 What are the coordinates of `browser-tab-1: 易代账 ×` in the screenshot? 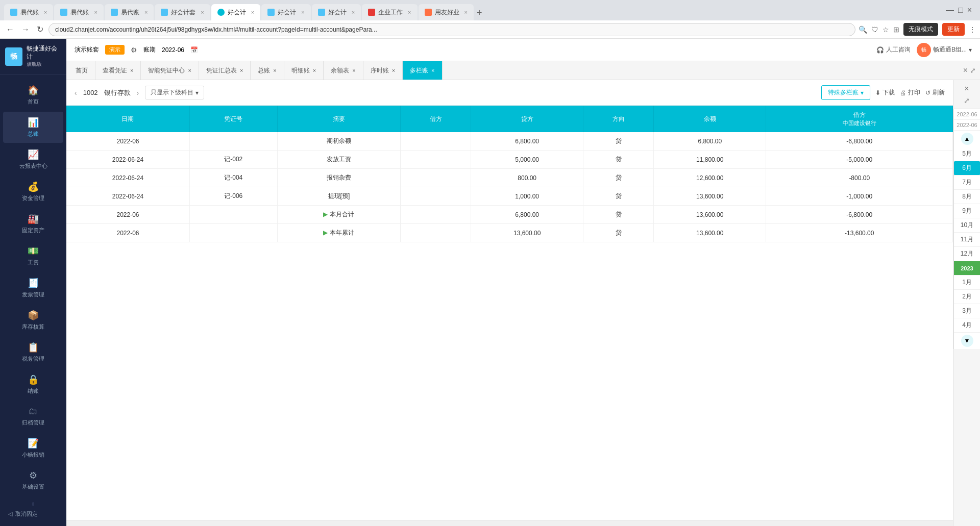 It's located at (29, 12).